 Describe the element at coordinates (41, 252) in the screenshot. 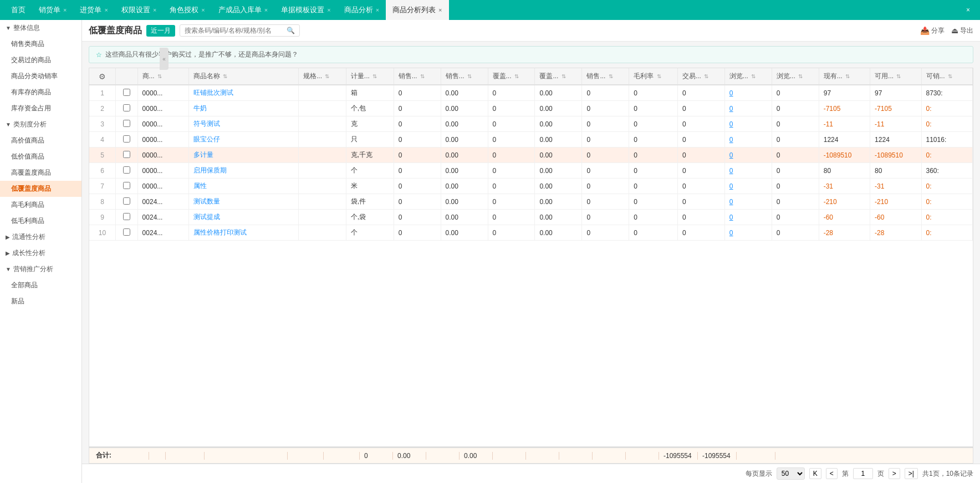

I see `sidebar: ▼ 整体信息 销售类商品 交易过的商品 商品分类动销率 有库存的商品 库存资金占…` at that location.